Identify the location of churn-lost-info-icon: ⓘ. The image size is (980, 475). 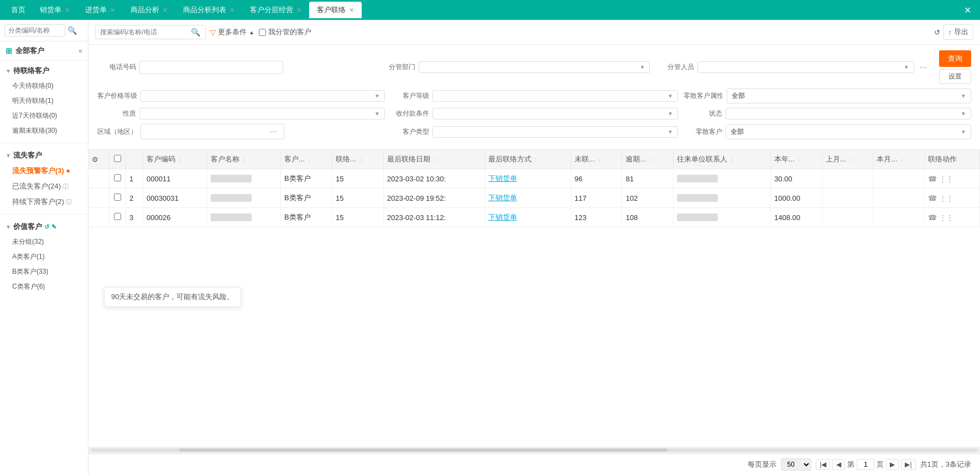
(65, 186).